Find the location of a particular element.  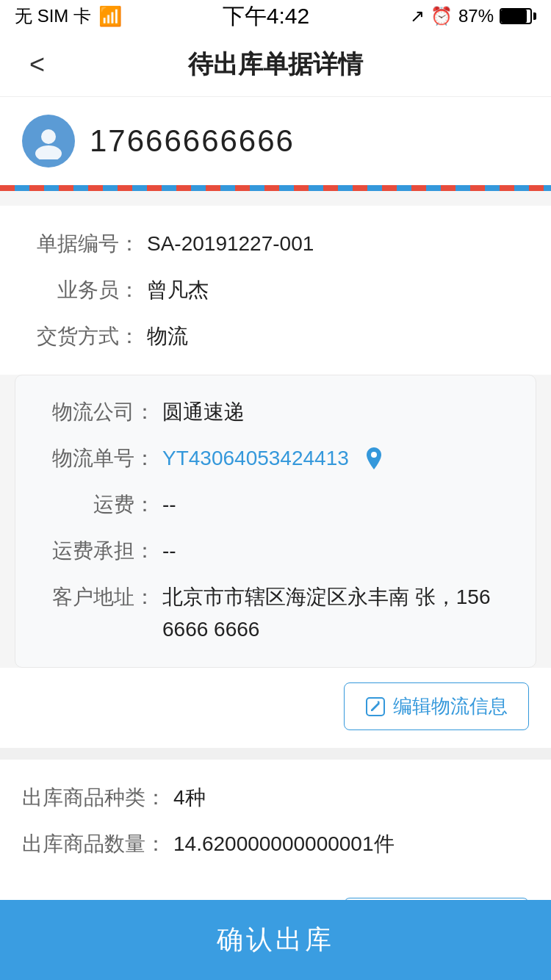

freight-bear-row: 运费承担： -- is located at coordinates (276, 551).